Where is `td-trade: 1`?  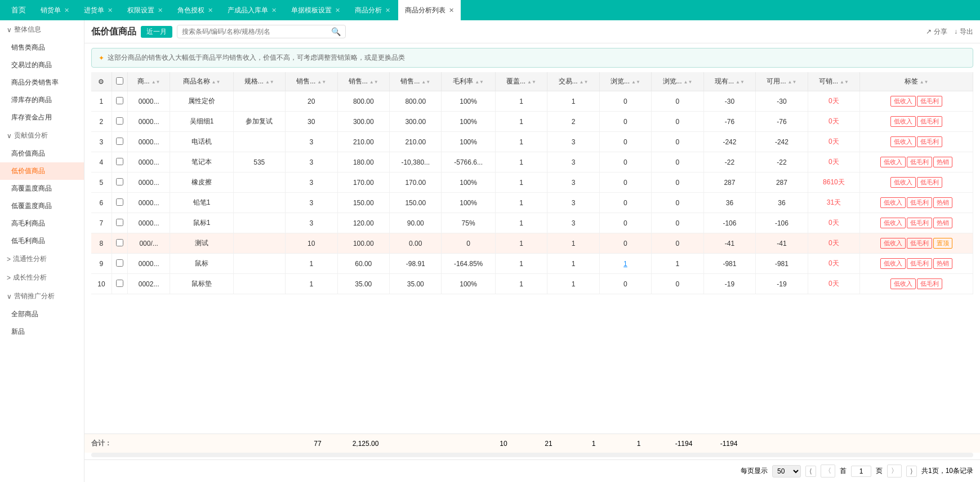
td-trade: 1 is located at coordinates (573, 264).